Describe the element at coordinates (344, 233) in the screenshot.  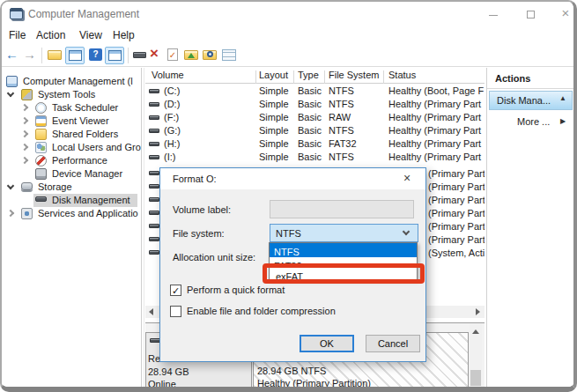
I see `file-system-combobox: NTFS` at that location.